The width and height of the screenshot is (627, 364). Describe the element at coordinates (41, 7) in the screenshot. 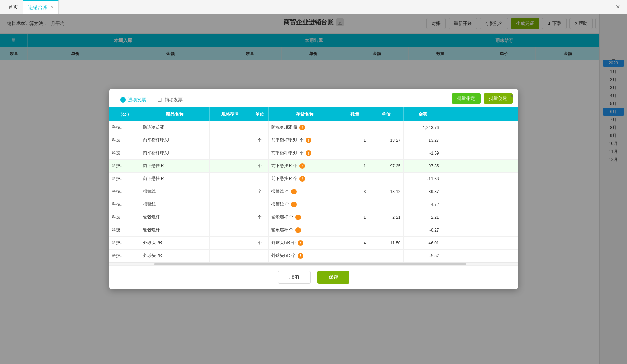

I see `tab-active: 进销台账 ×` at that location.